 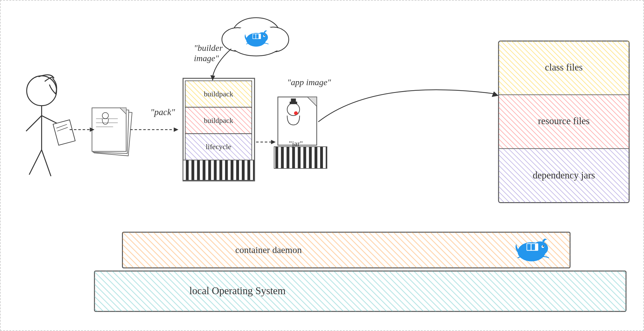 What do you see at coordinates (218, 147) in the screenshot?
I see `svg-text: lifecycle` at bounding box center [218, 147].